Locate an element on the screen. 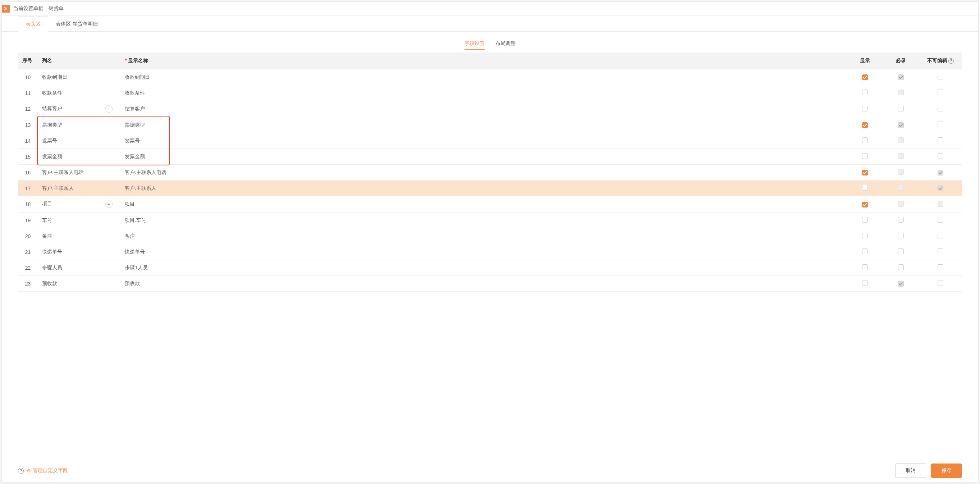 The height and width of the screenshot is (484, 980). table-row: 13票据类型票据类型 is located at coordinates (490, 125).